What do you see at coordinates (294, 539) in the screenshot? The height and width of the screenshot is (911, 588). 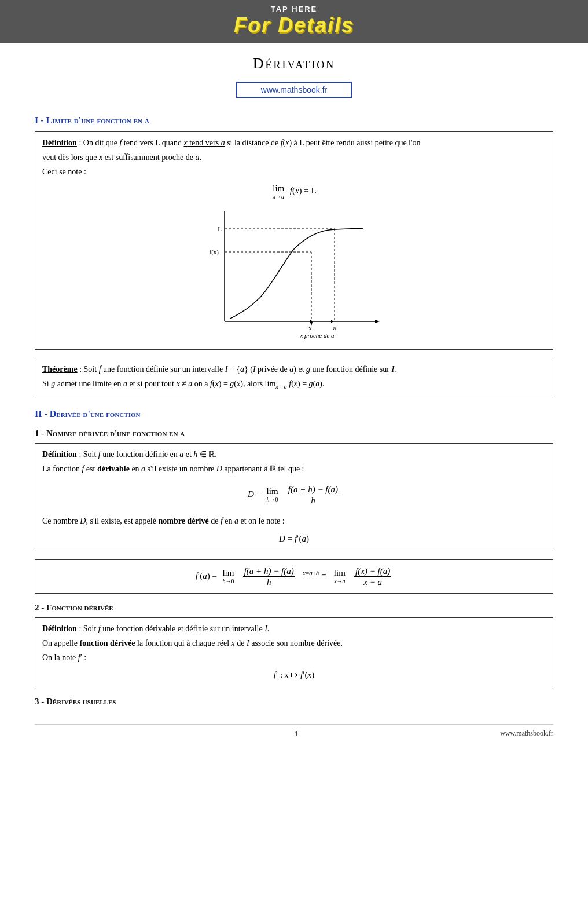 I see `derivative-notation: D = f′(a)` at bounding box center [294, 539].